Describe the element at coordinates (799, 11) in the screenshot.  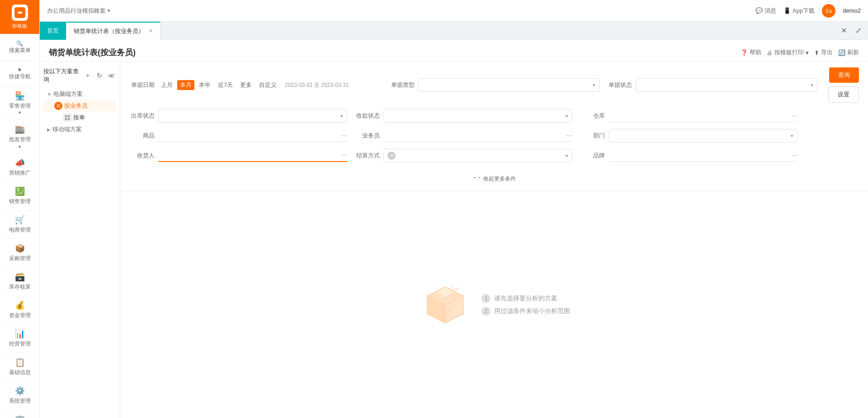
I see `app-download-button: 📱 App下载` at that location.